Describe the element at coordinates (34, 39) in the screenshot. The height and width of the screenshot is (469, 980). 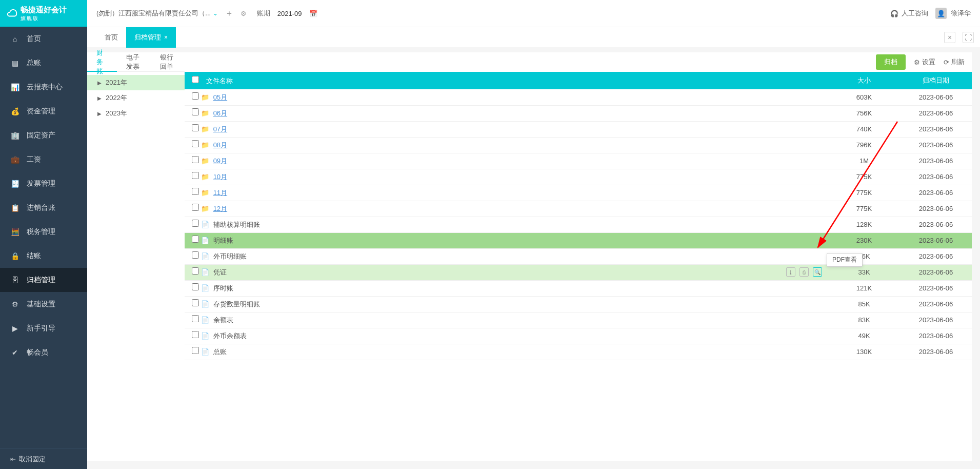
I see `nav-label: 首页` at that location.